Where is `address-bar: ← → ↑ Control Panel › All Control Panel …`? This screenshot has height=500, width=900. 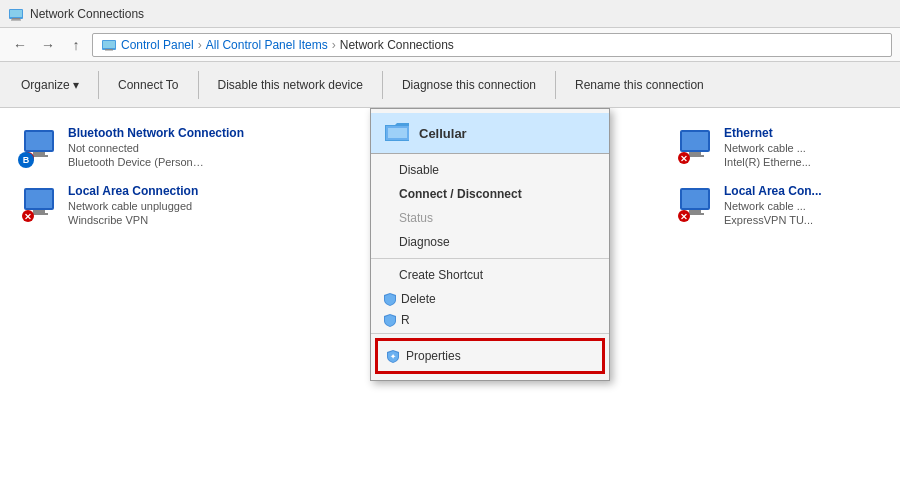
address-bar: ← → ↑ Control Panel › All Control Panel … is located at coordinates (450, 45).